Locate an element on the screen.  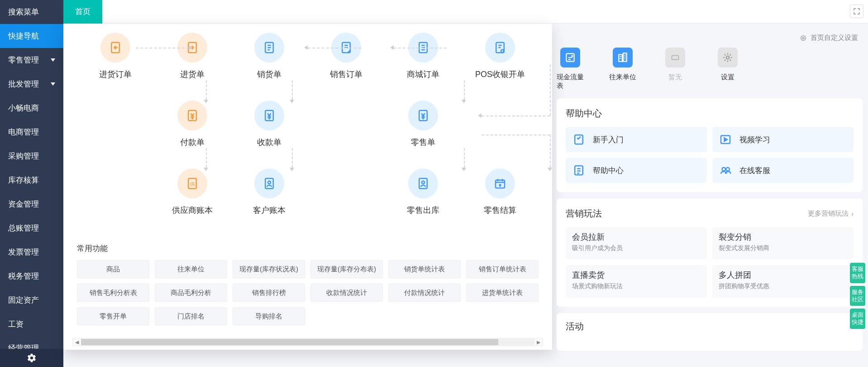
flow-node-payment: 付款单 is located at coordinates (192, 124).